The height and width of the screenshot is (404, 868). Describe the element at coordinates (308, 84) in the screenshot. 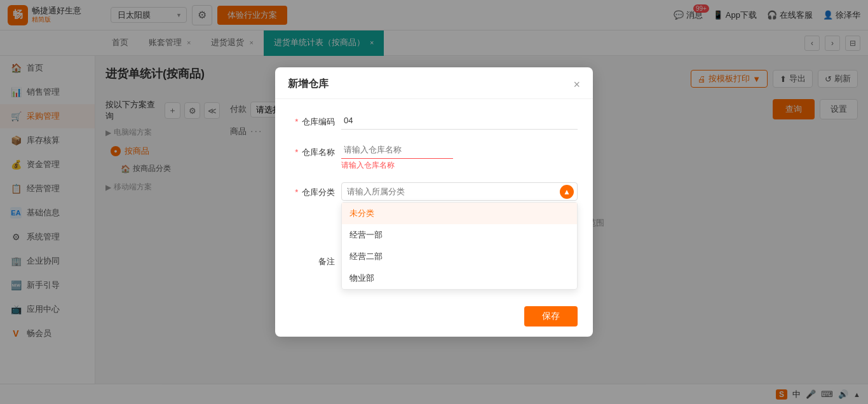

I see `dialog-title: 新增仓库` at that location.